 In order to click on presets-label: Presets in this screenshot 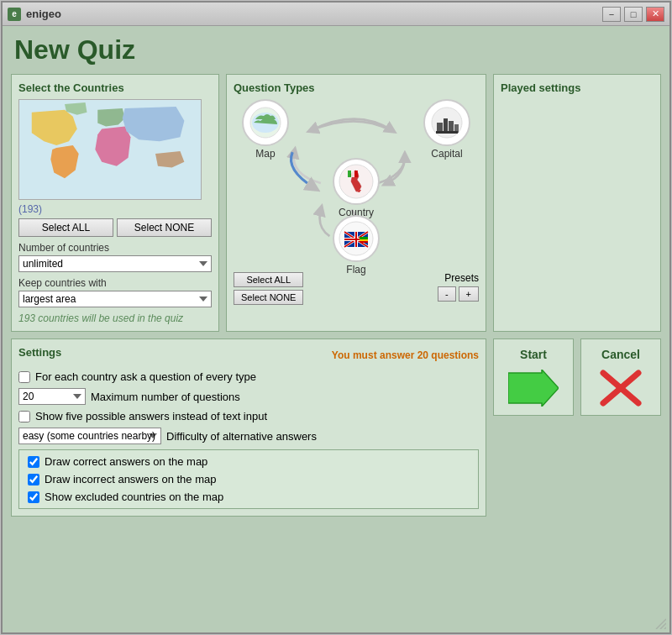, I will do `click(462, 278)`.